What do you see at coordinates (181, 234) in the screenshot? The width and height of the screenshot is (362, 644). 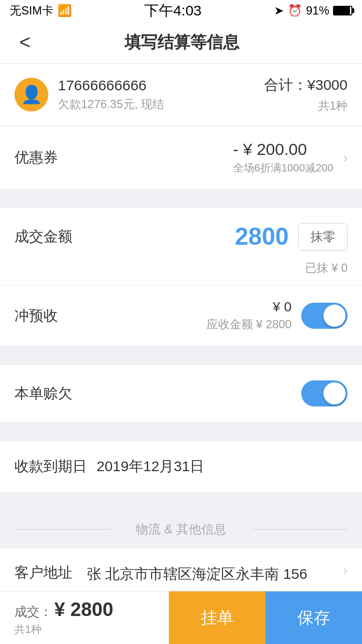 I see `amount-row: 成交金额 2800 抹零` at bounding box center [181, 234].